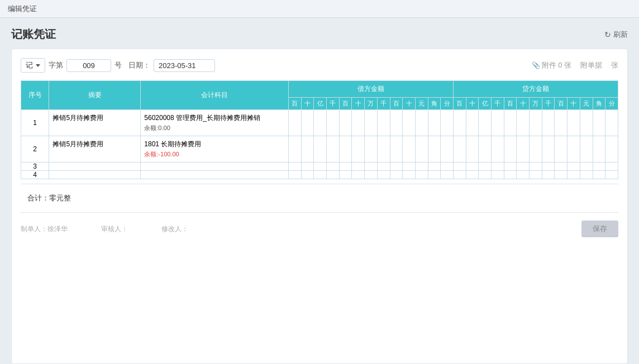 The width and height of the screenshot is (639, 364). Describe the element at coordinates (95, 150) in the screenshot. I see `row-1-summary: 摊销5月待摊费用` at that location.